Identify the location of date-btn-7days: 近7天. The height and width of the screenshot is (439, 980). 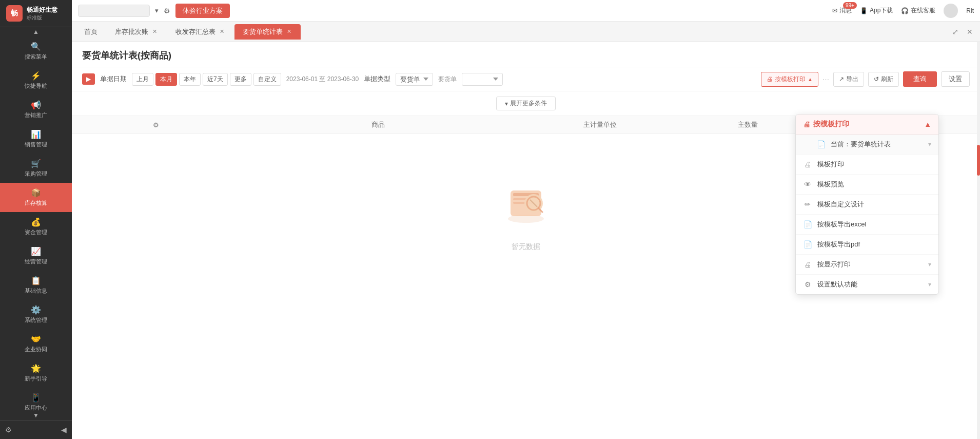
(215, 79).